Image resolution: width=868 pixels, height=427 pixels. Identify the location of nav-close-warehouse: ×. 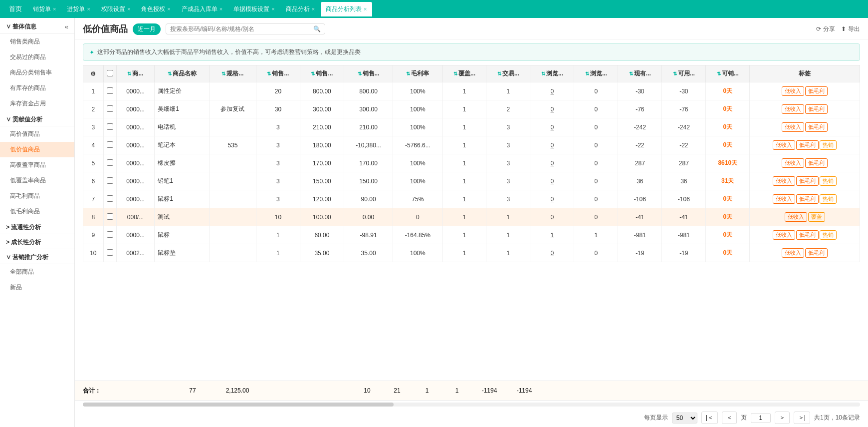
(221, 9).